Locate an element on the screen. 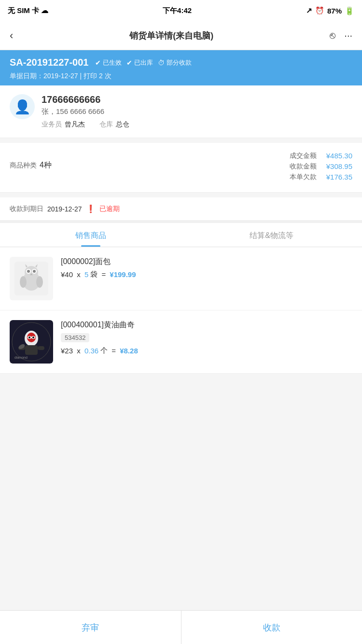 Image resolution: width=362 pixels, height=644 pixels. bottom-bar: 弃审 收款 is located at coordinates (181, 627).